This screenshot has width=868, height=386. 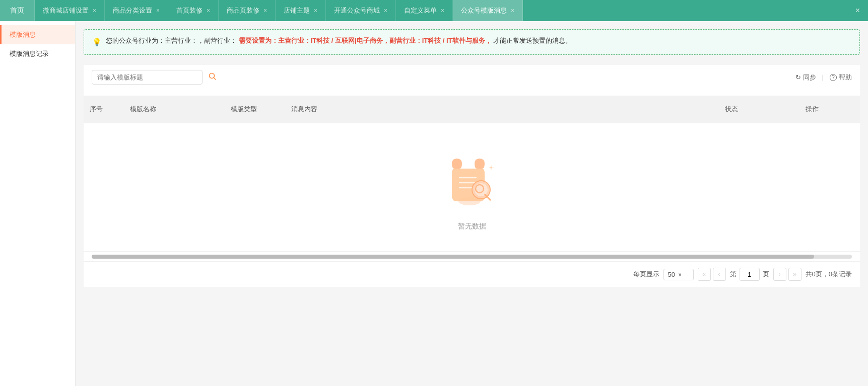 I want to click on th-content: 消息内容, so click(x=502, y=109).